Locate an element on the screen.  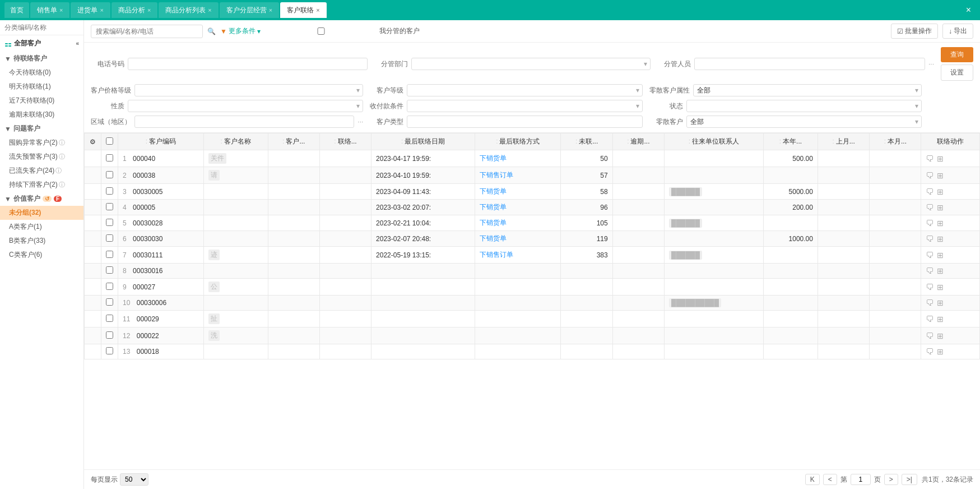
col-not-contacted: :未联... is located at coordinates (587, 142).